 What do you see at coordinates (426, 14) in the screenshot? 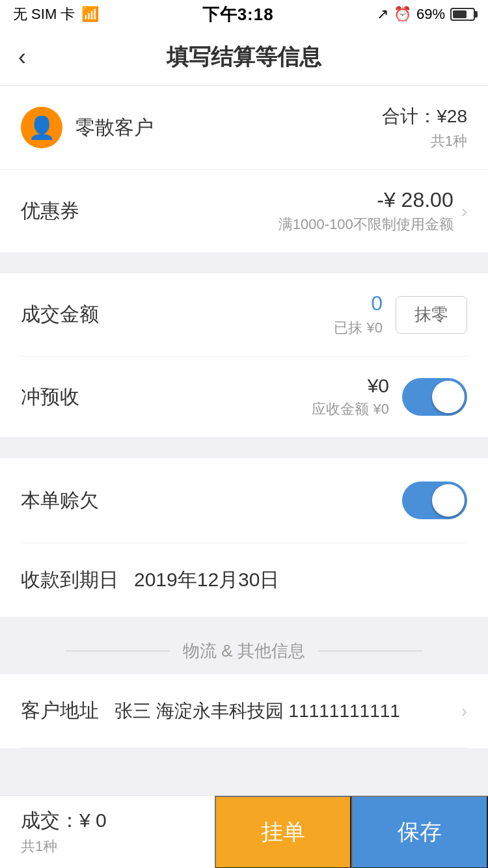
I see `status-right: ↗ ⏰ 69%` at bounding box center [426, 14].